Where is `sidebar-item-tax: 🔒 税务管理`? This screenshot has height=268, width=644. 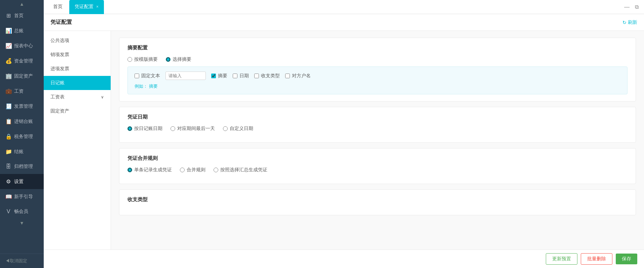
sidebar-item-tax: 🔒 税务管理 is located at coordinates (22, 136).